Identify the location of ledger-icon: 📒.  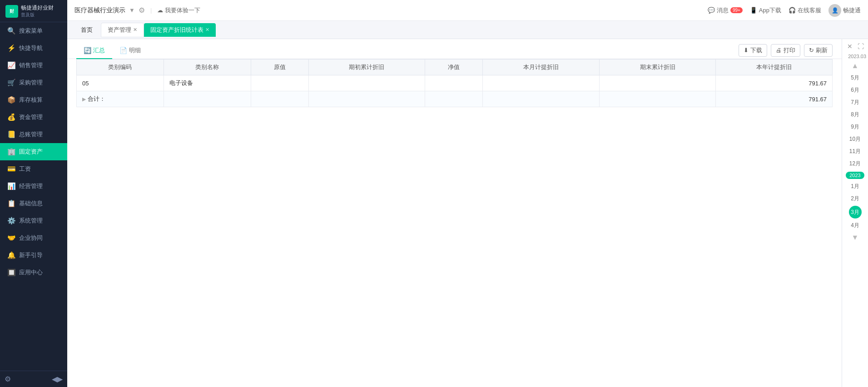
(11, 134).